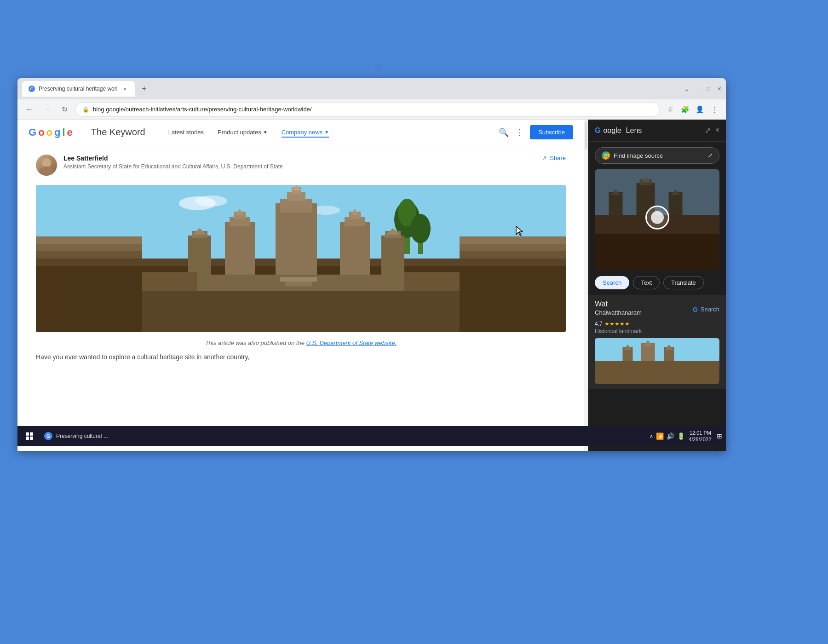  I want to click on maximize-button: □, so click(709, 89).